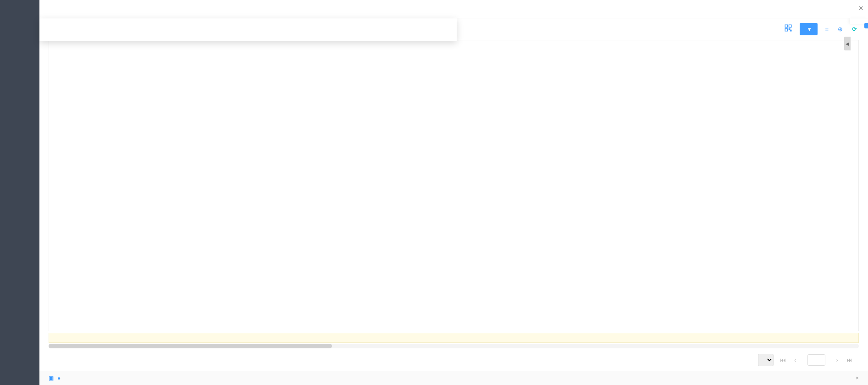 This screenshot has height=385, width=868. What do you see at coordinates (841, 29) in the screenshot?
I see `add-button: ⊕` at bounding box center [841, 29].